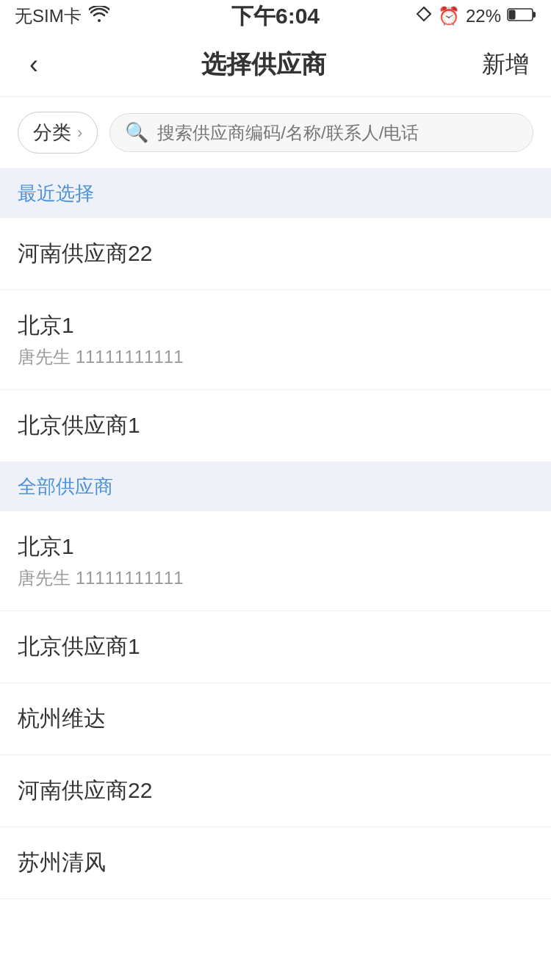 The height and width of the screenshot is (980, 551). I want to click on status-right: ⏰ 22%, so click(476, 16).